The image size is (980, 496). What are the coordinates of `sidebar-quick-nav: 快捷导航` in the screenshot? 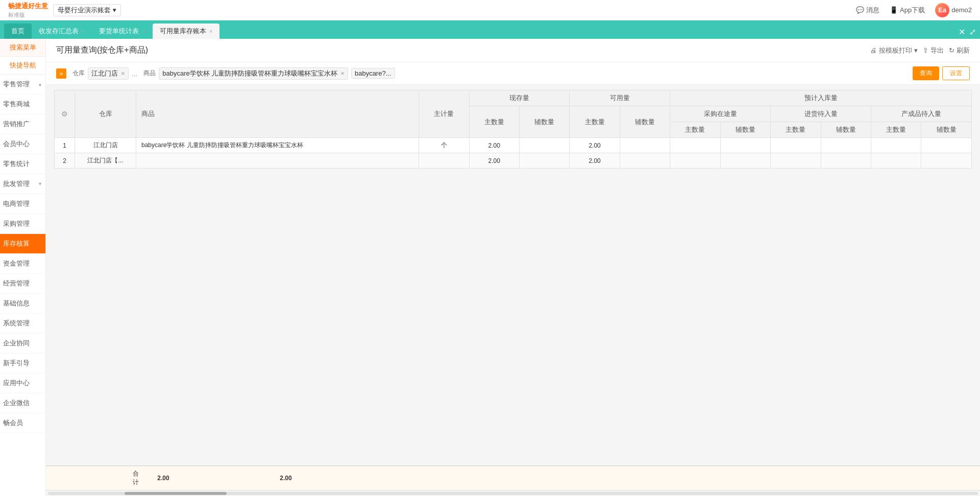 It's located at (22, 65).